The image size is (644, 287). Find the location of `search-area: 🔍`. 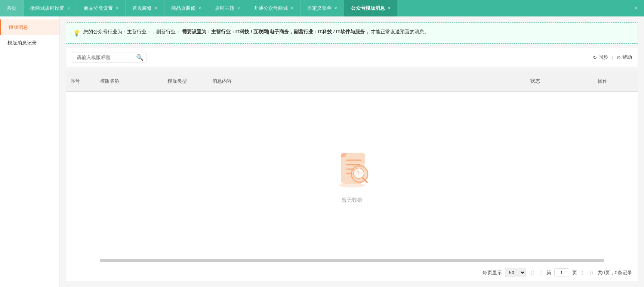

search-area: 🔍 is located at coordinates (108, 58).